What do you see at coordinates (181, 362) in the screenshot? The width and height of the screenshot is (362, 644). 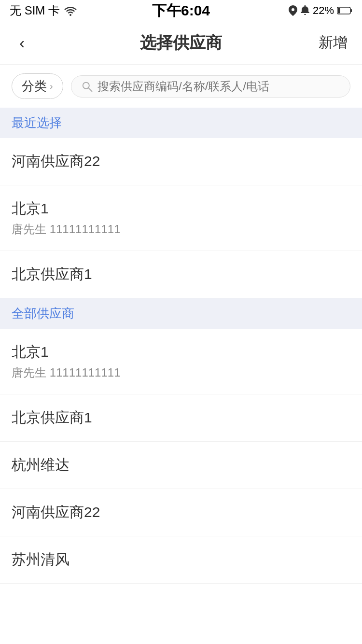 I see `all-list-item: 北京1唐先生 11111111111` at bounding box center [181, 362].